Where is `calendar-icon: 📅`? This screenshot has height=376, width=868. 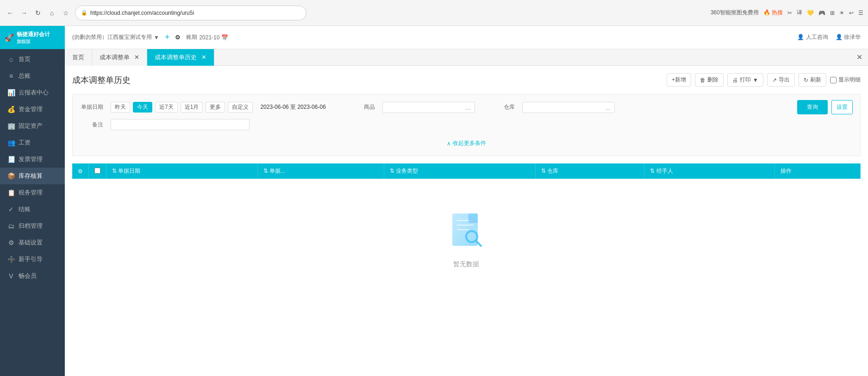 calendar-icon: 📅 is located at coordinates (225, 38).